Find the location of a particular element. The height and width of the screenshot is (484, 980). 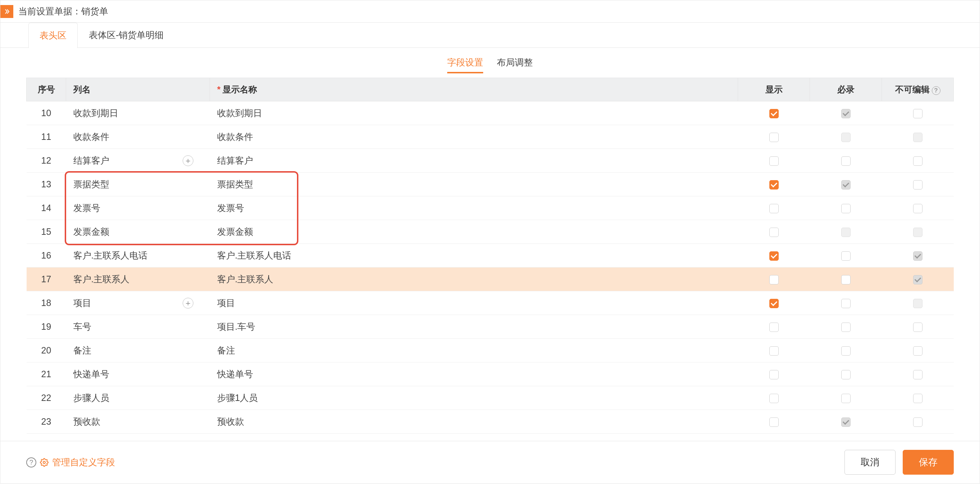

display-name-cell: 客户.主联系人 is located at coordinates (474, 279).